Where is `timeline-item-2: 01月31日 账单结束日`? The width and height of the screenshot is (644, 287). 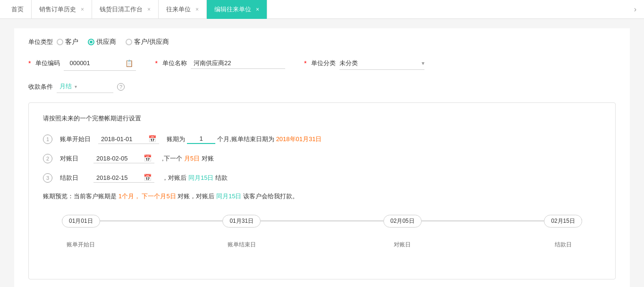
timeline-item-2: 01月31日 账单结束日 is located at coordinates (242, 232).